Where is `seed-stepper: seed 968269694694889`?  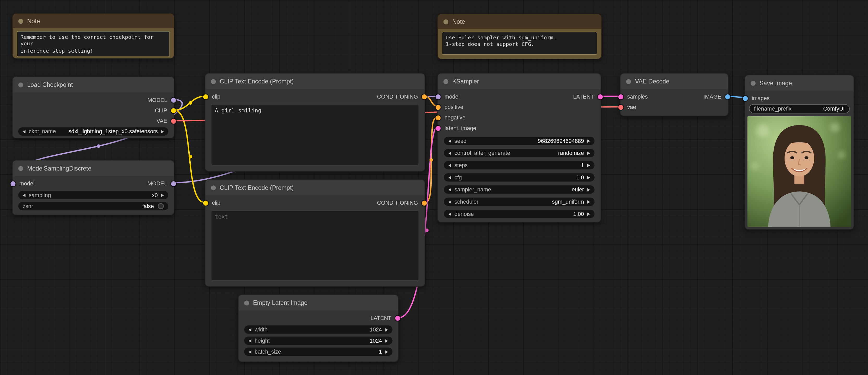 seed-stepper: seed 968269694694889 is located at coordinates (519, 141).